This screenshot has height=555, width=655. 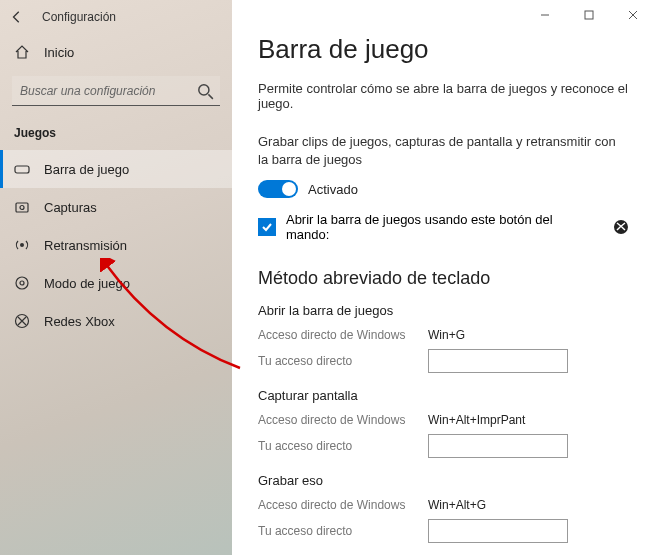 I want to click on record-label: Grabar clips de juegos, capturas de pant…, so click(x=444, y=150).